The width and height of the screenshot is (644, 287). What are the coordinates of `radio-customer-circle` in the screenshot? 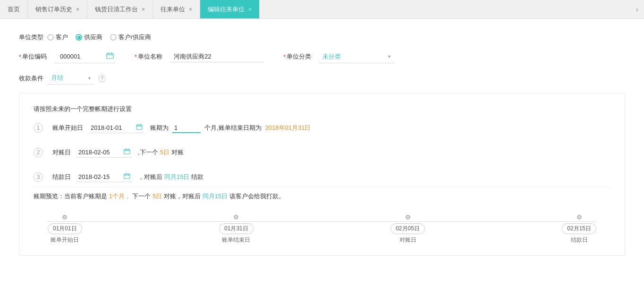 It's located at (51, 37).